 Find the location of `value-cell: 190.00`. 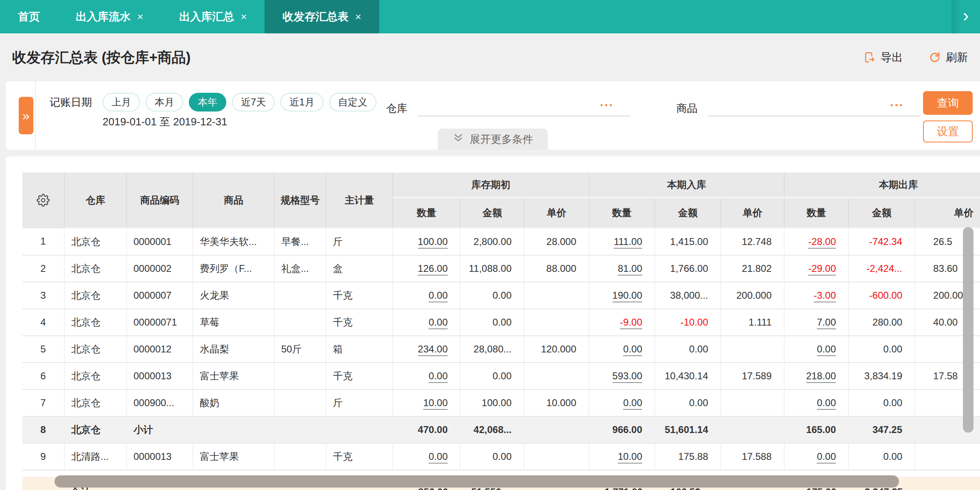

value-cell: 190.00 is located at coordinates (622, 295).